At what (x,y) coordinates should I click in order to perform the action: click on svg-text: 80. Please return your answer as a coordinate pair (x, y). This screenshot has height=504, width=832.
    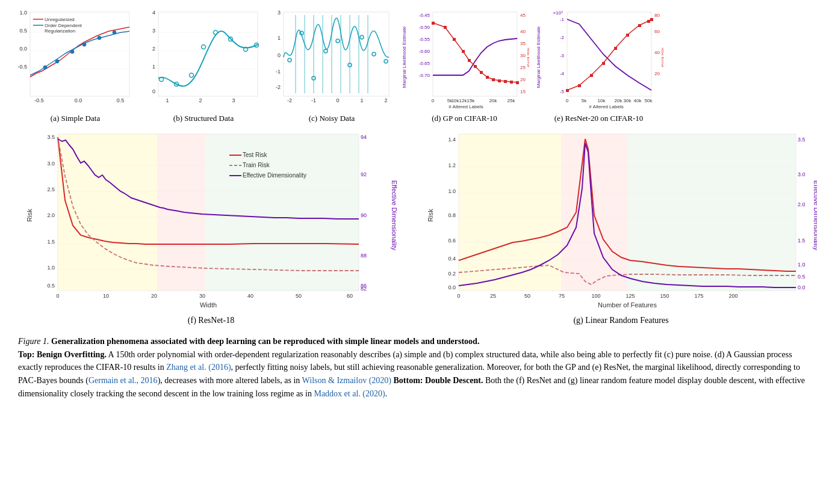
    Looking at the image, I should click on (657, 16).